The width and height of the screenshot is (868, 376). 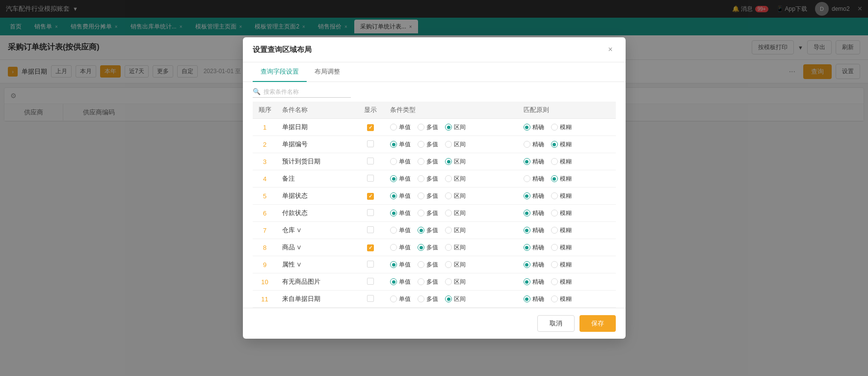 What do you see at coordinates (265, 265) in the screenshot?
I see `row-order: 9` at bounding box center [265, 265].